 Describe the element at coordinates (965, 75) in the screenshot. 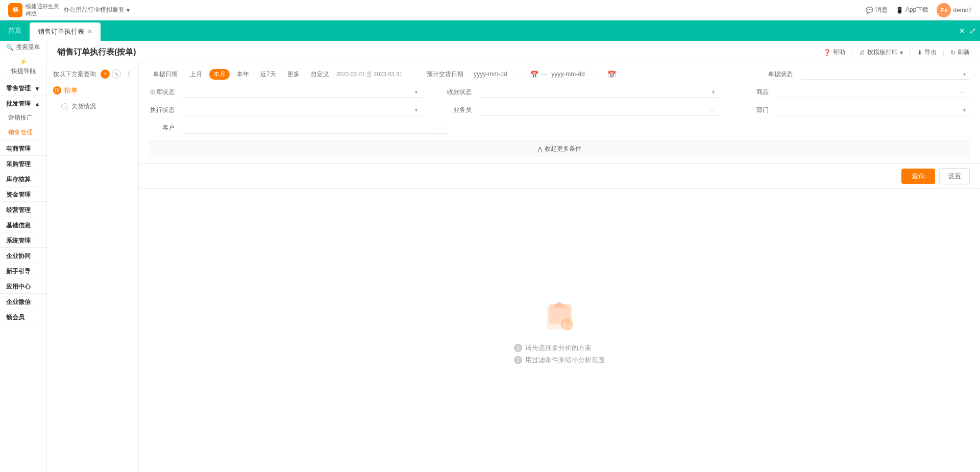

I see `status-chevron-icon: ▾` at that location.